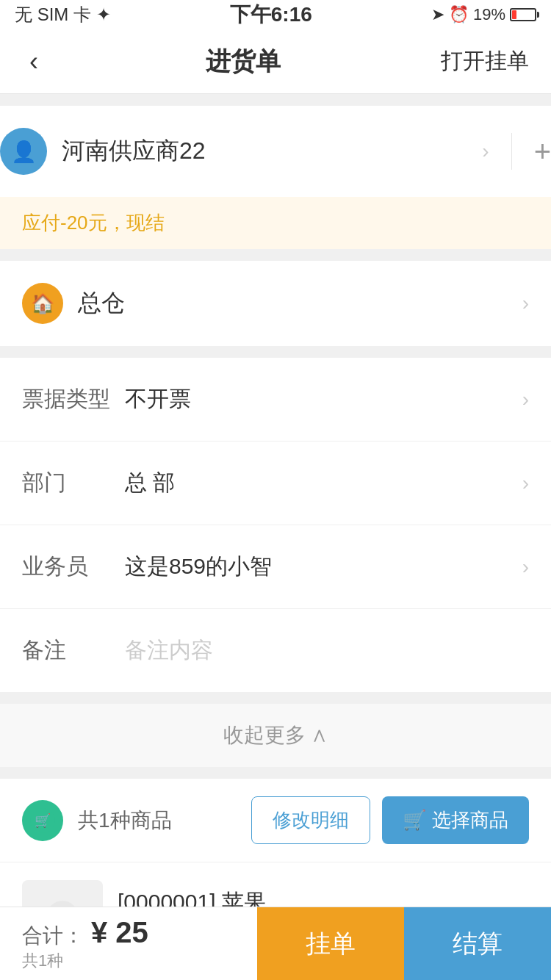 Image resolution: width=551 pixels, height=980 pixels. Describe the element at coordinates (134, 151) in the screenshot. I see `supplier-name: 河南供应商22` at that location.